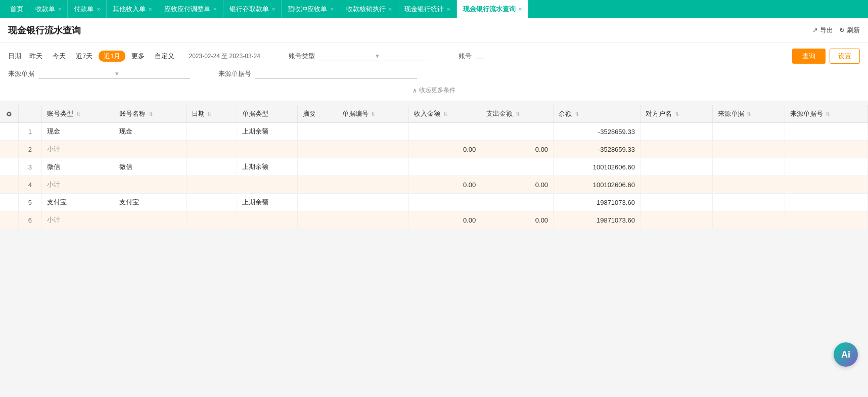 The image size is (868, 397). I want to click on th-income: 收入金额 ⇅, so click(445, 114).